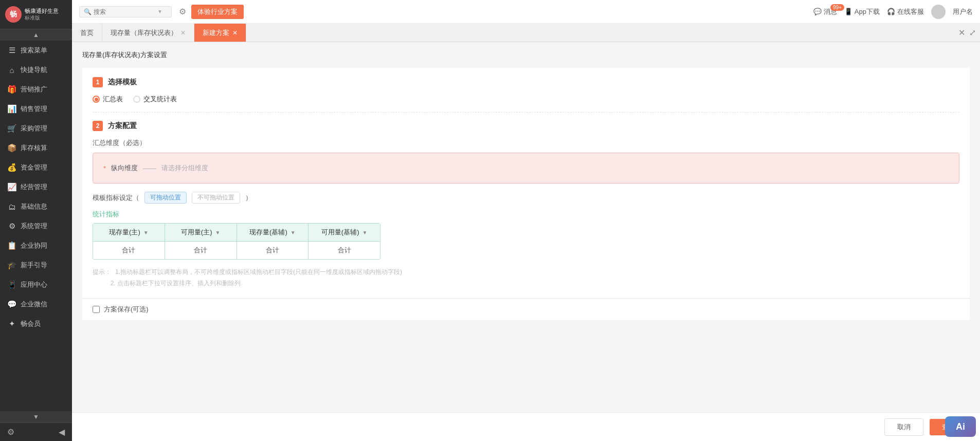  Describe the element at coordinates (218, 232) in the screenshot. I see `stats-col-2-chevron: ▼` at that location.